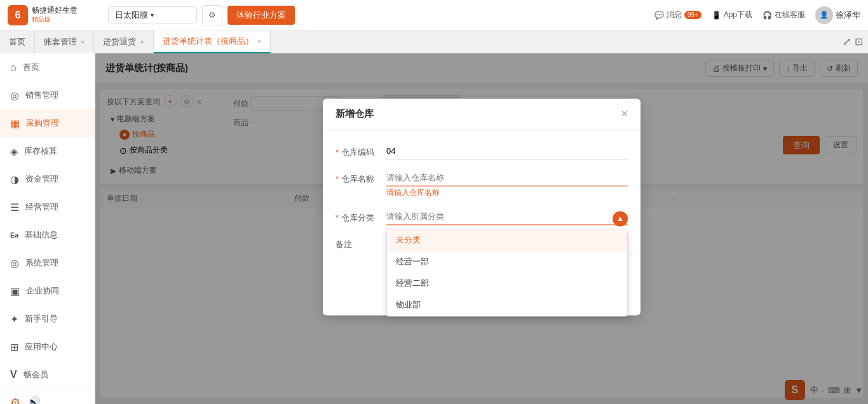 The height and width of the screenshot is (404, 868). What do you see at coordinates (17, 42) in the screenshot?
I see `tab-home-label: 首页` at bounding box center [17, 42].